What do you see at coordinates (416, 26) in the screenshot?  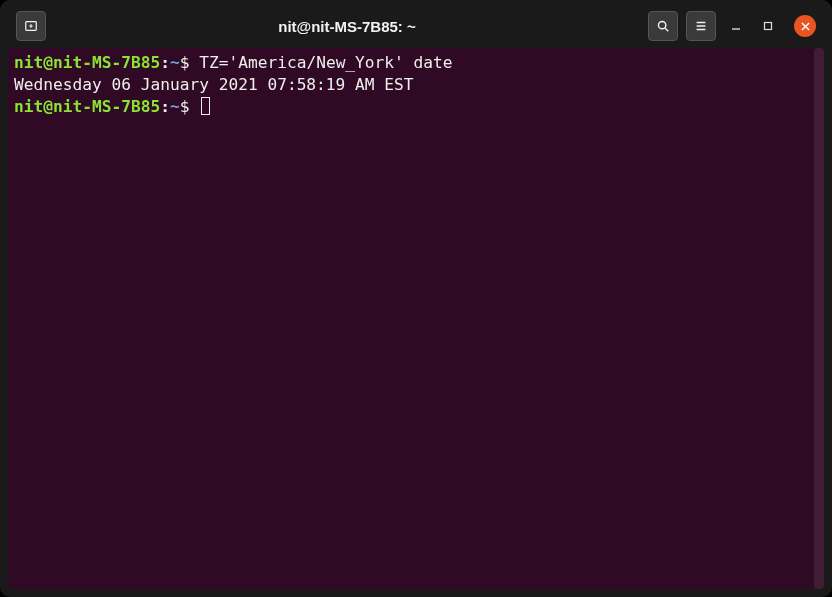 I see `titlebar: nit@nit-MS-7B85: ~` at bounding box center [416, 26].